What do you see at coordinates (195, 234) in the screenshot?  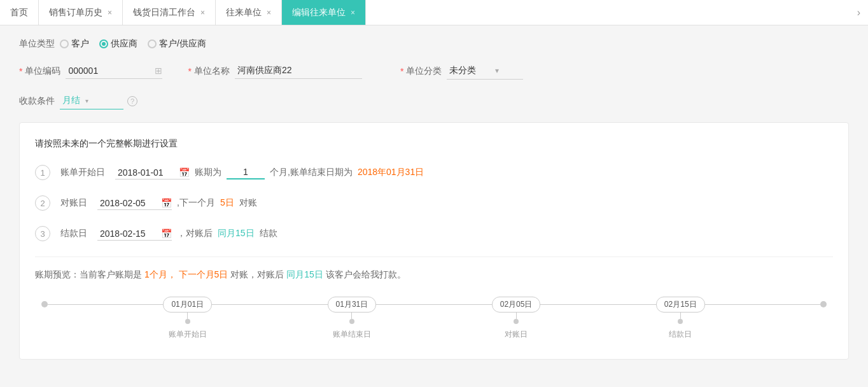 I see `step3-suffix-pre: ，对账后` at bounding box center [195, 234].